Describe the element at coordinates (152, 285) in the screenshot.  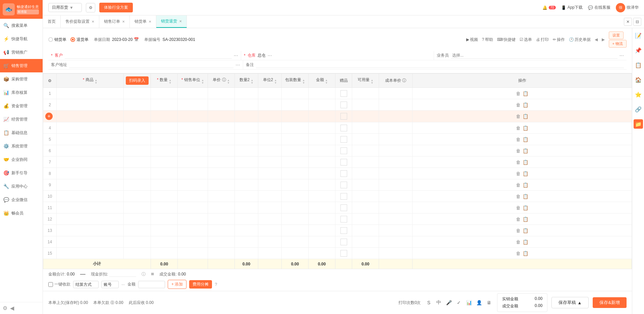
I see `payment-amount-input` at that location.